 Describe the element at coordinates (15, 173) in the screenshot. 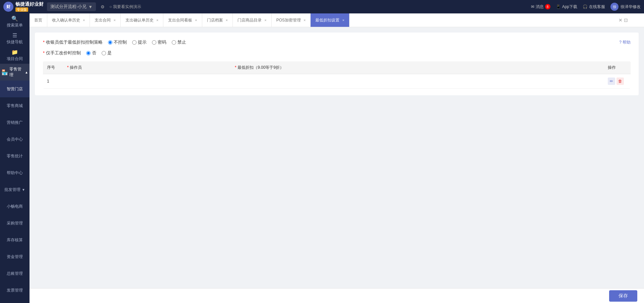

I see `sidebar-item-help-center: 帮助中心` at that location.